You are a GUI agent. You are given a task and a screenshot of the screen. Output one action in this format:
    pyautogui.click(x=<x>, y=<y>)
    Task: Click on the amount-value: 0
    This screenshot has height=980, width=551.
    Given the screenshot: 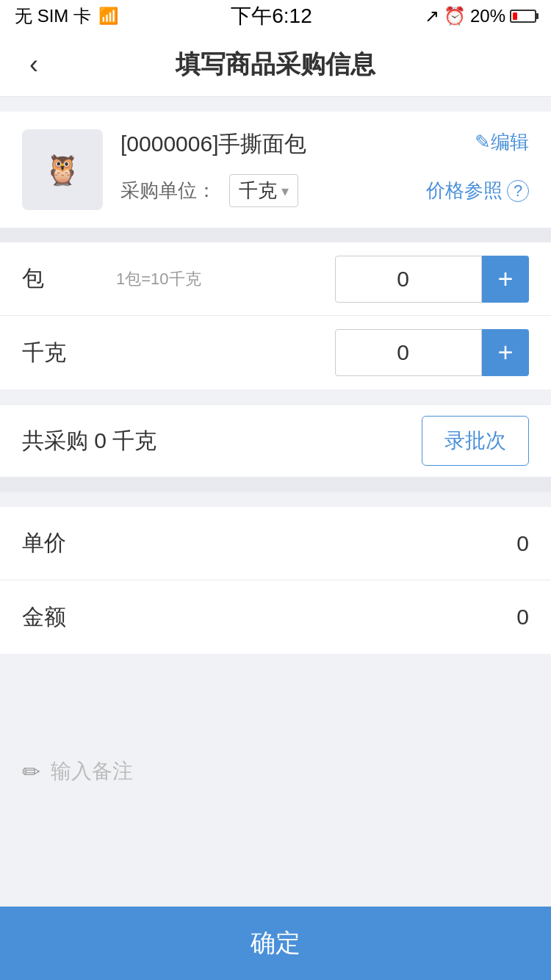 What is the action you would take?
    pyautogui.click(x=523, y=617)
    